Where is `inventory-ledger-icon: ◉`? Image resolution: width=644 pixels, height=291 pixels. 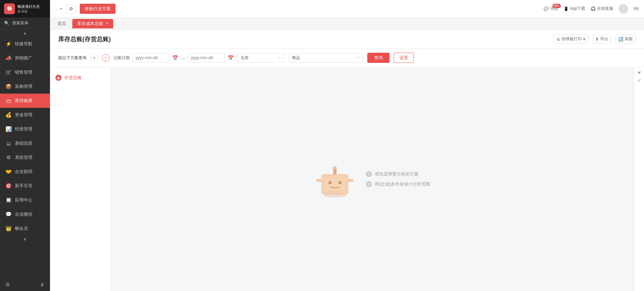
inventory-ledger-icon: ◉ is located at coordinates (58, 78).